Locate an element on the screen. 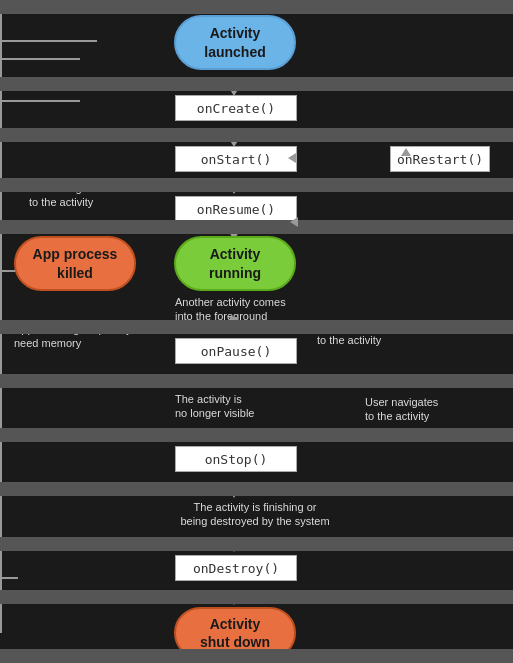 The width and height of the screenshot is (513, 663). arrow-onresume-to-running is located at coordinates (1, 66).